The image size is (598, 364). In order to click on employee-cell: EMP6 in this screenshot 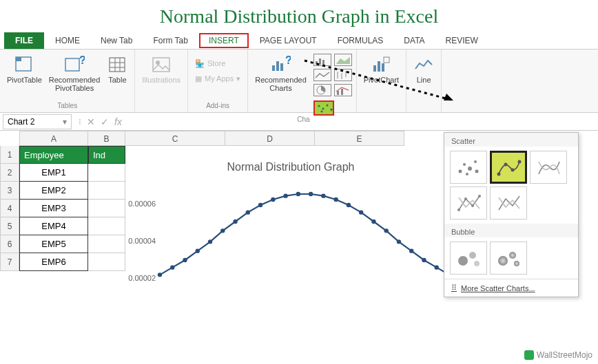, I will do `click(54, 262)`.